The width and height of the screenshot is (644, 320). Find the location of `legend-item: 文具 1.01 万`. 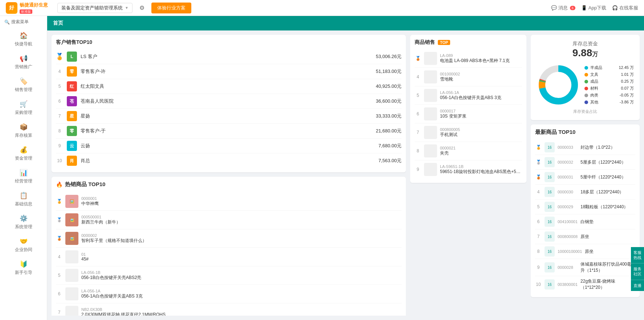

legend-item: 文具 1.01 万 is located at coordinates (609, 75).